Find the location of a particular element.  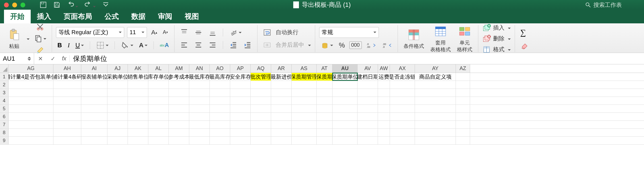

column-header-AI: AI is located at coordinates (94, 68).